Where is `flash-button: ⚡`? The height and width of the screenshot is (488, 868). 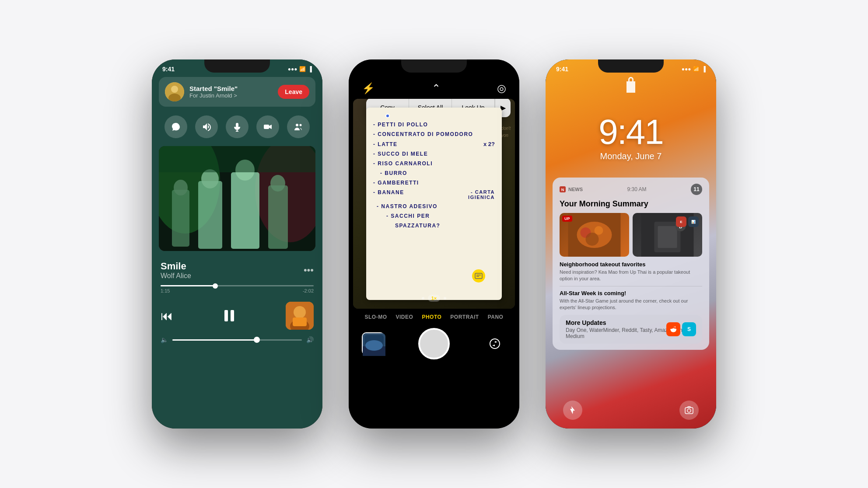 flash-button: ⚡ is located at coordinates (368, 88).